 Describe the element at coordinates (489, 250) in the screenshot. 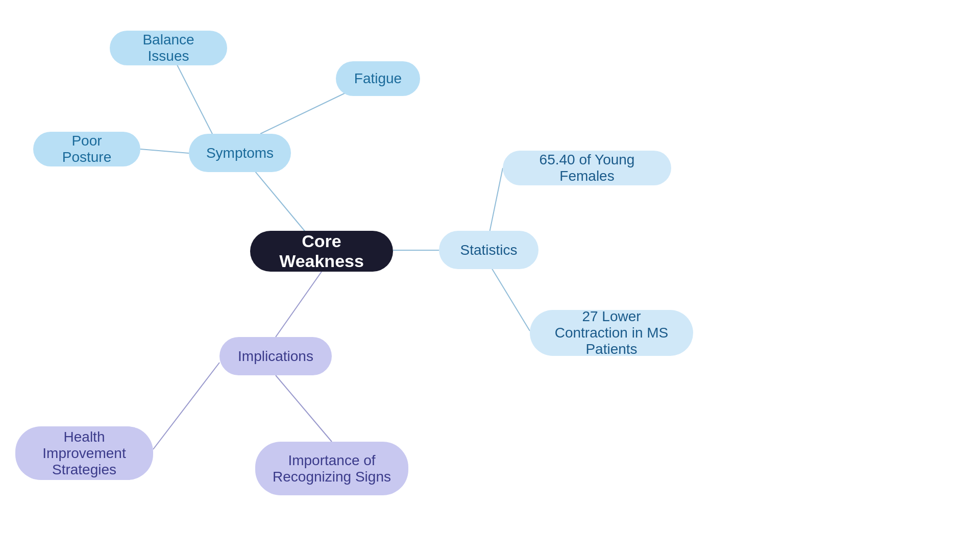

I see `statistics-node: Statistics` at that location.